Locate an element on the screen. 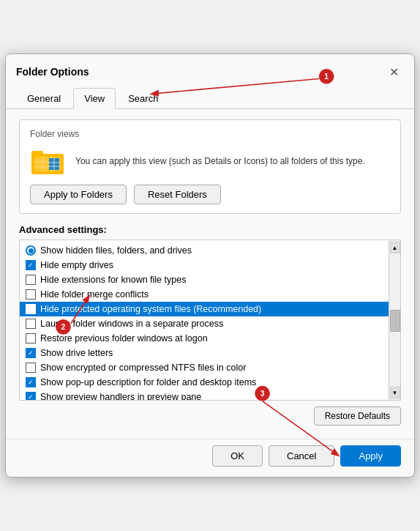  setting-label: Hide empty drives is located at coordinates (77, 265).